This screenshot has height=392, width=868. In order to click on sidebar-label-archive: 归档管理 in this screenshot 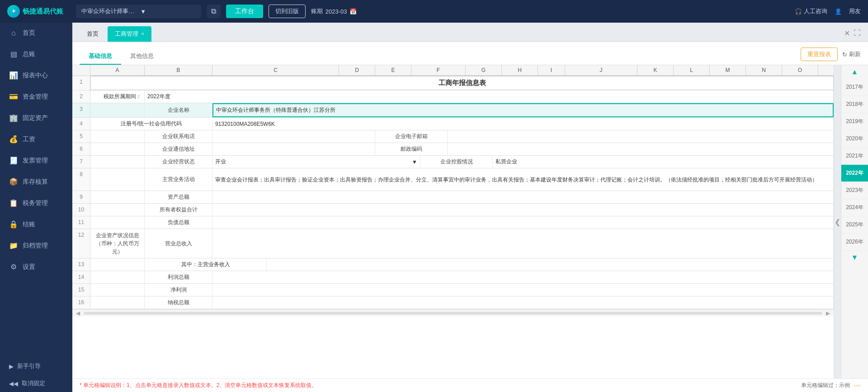, I will do `click(35, 246)`.